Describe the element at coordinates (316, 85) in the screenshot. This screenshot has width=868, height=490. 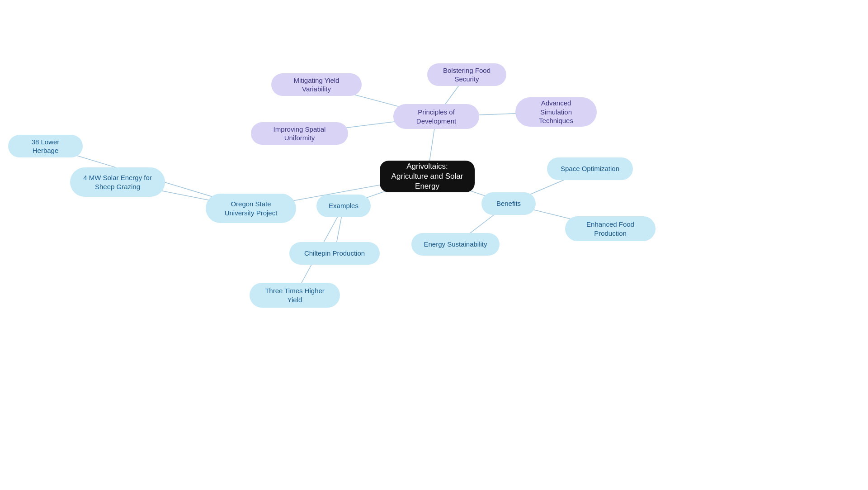
I see `mitigating-node: Mitigating Yield Variability` at that location.